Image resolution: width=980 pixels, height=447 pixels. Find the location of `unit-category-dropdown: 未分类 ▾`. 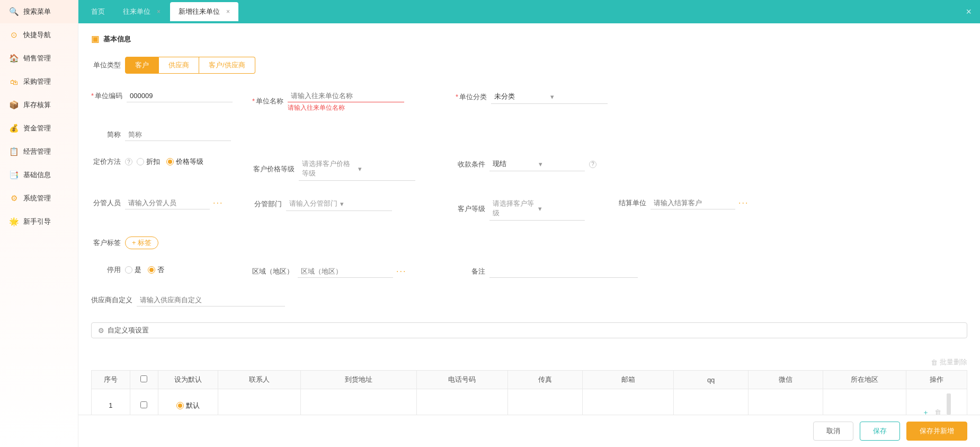

unit-category-dropdown: 未分类 ▾ is located at coordinates (549, 97).